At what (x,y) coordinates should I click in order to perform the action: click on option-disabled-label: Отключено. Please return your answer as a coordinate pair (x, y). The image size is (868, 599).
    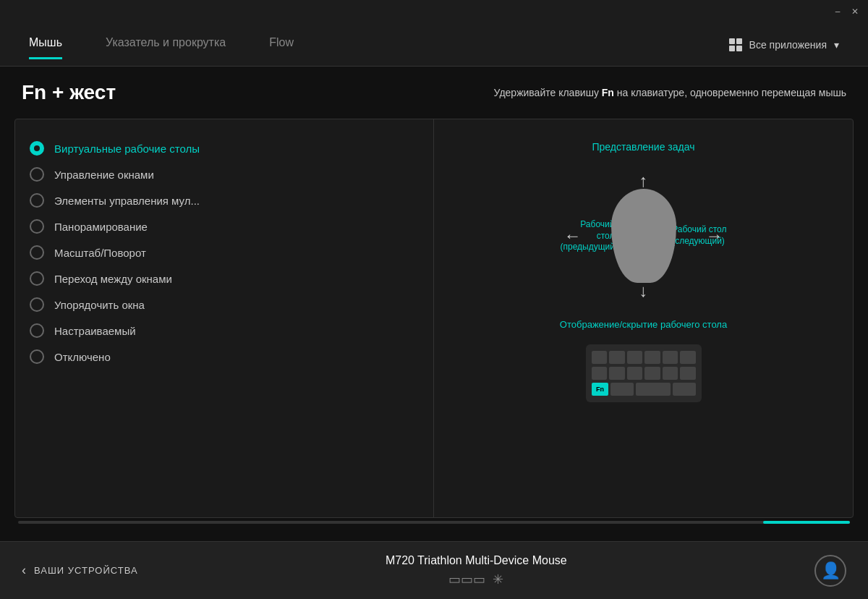
    Looking at the image, I should click on (82, 357).